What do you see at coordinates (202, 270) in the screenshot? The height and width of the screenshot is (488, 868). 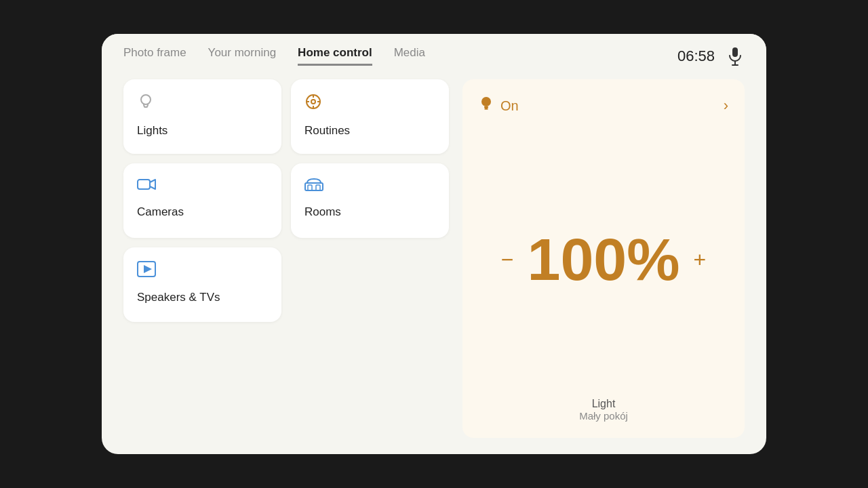 I see `speakers-tvs-icon` at bounding box center [202, 270].